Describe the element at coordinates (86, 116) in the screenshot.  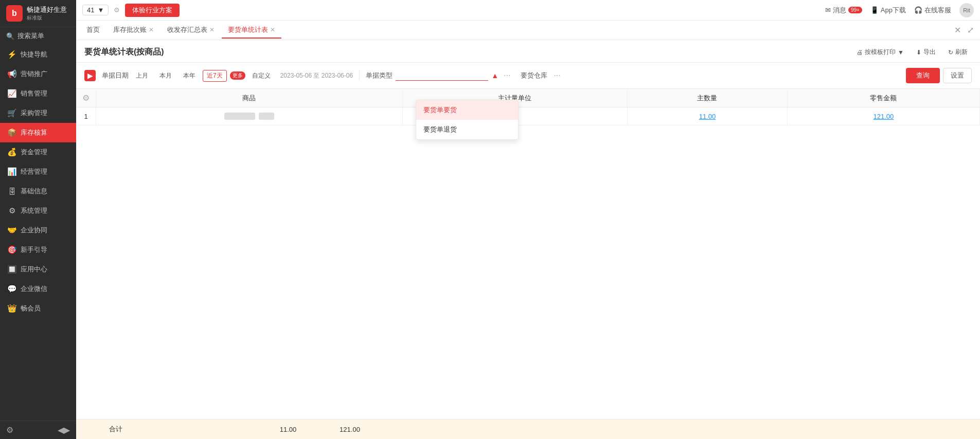
I see `row-index: 1` at that location.